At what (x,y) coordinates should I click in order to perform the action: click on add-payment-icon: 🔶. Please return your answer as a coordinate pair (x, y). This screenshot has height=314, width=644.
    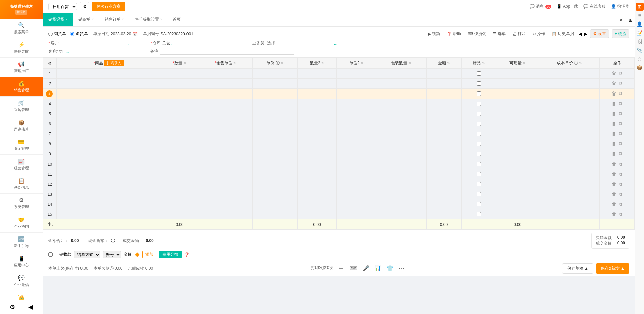
    Looking at the image, I should click on (137, 255).